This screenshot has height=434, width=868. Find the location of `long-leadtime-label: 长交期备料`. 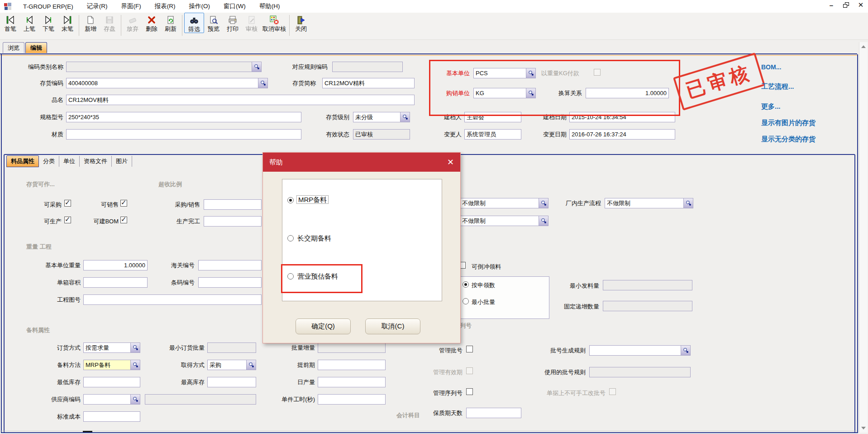

long-leadtime-label: 长交期备料 is located at coordinates (314, 238).